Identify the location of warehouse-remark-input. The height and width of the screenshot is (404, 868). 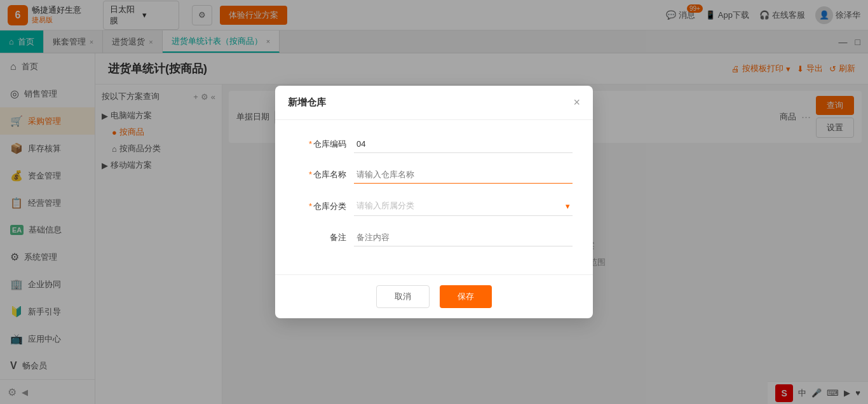
(463, 238).